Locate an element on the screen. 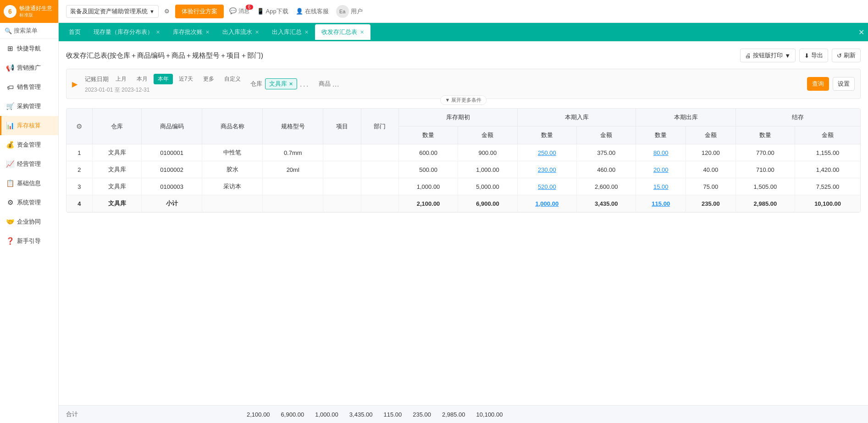 The height and width of the screenshot is (423, 868). tab-home: 首页 is located at coordinates (75, 32).